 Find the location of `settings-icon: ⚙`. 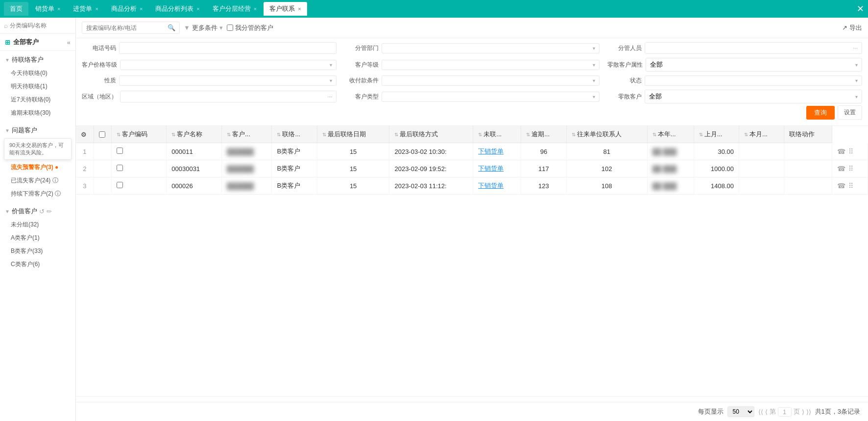

settings-icon: ⚙ is located at coordinates (84, 134).